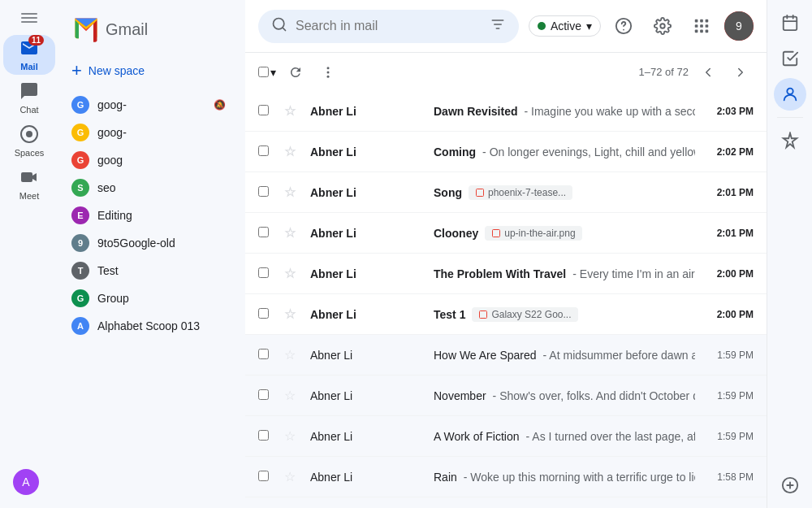 The image size is (812, 508). Describe the element at coordinates (388, 26) in the screenshot. I see `search-input` at that location.